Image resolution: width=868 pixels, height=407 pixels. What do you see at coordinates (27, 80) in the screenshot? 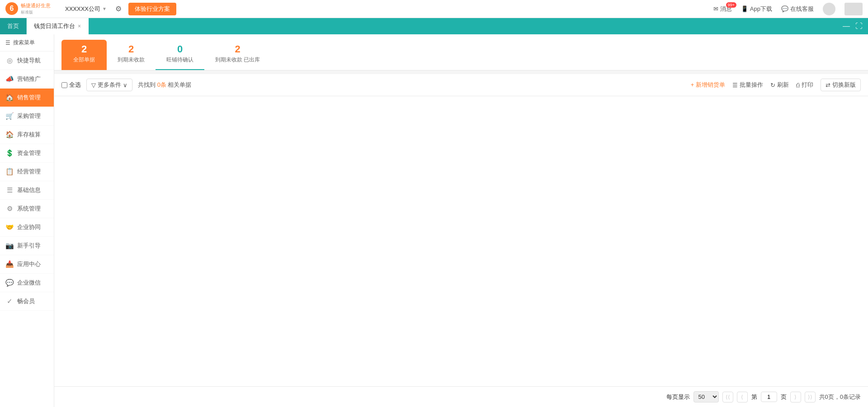
I see `sidebar-item-marketing: 📣 营销推广` at bounding box center [27, 80].